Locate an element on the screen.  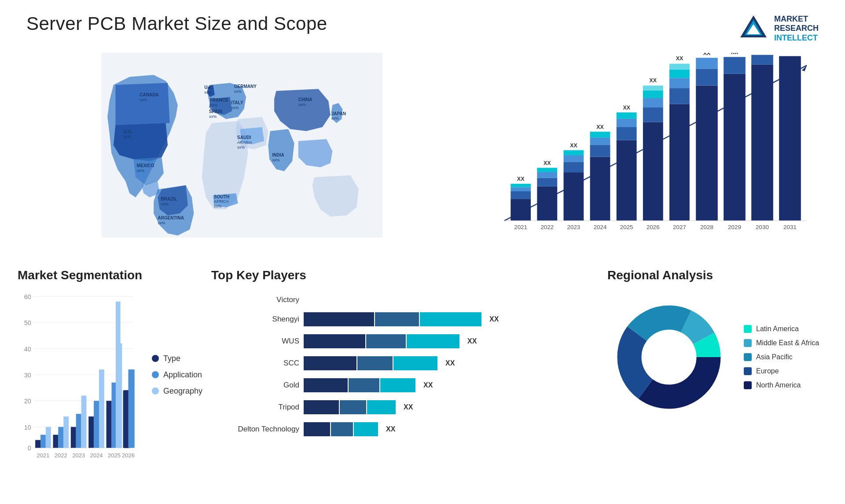
list-item: SCC XX is located at coordinates (405, 363).